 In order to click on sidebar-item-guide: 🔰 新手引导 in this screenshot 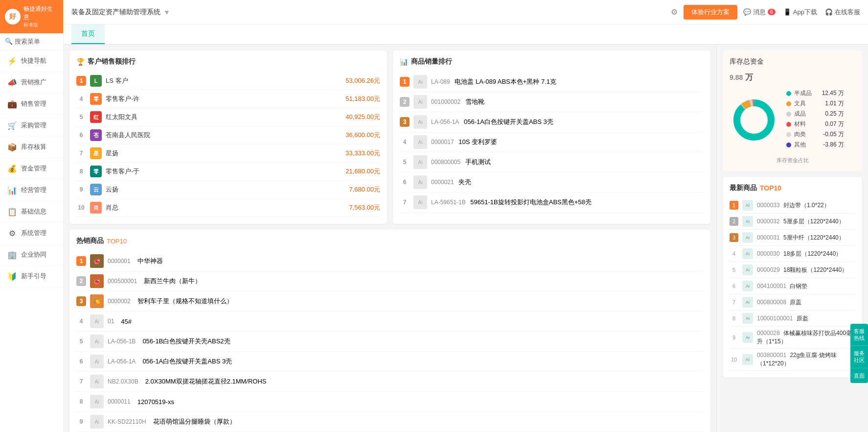, I will do `click(31, 277)`.